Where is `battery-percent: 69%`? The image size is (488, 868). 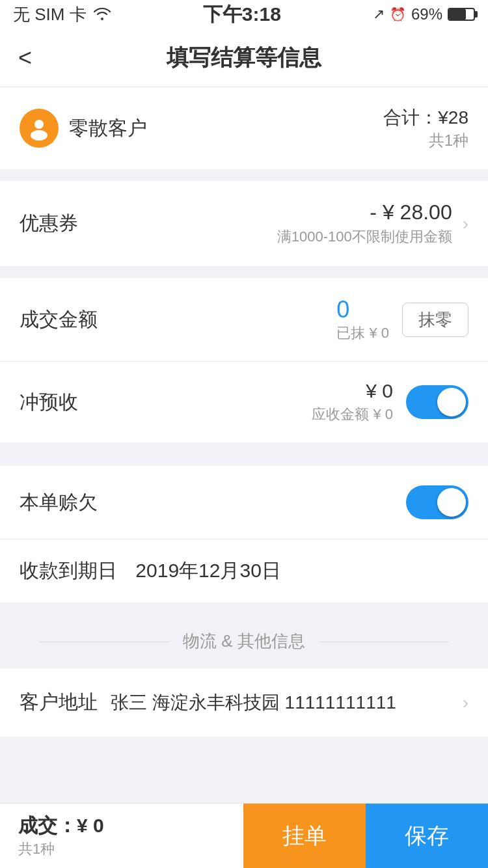 battery-percent: 69% is located at coordinates (427, 14).